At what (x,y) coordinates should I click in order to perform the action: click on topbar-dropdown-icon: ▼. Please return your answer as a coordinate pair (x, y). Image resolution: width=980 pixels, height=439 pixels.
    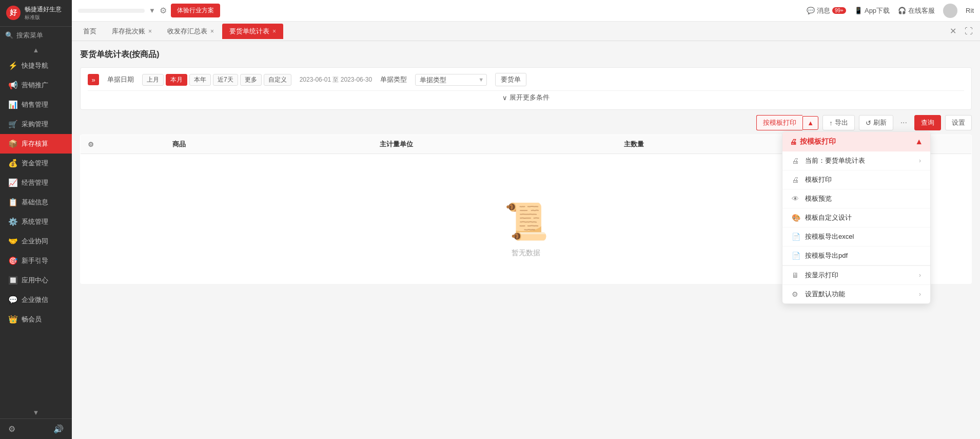
    Looking at the image, I should click on (152, 10).